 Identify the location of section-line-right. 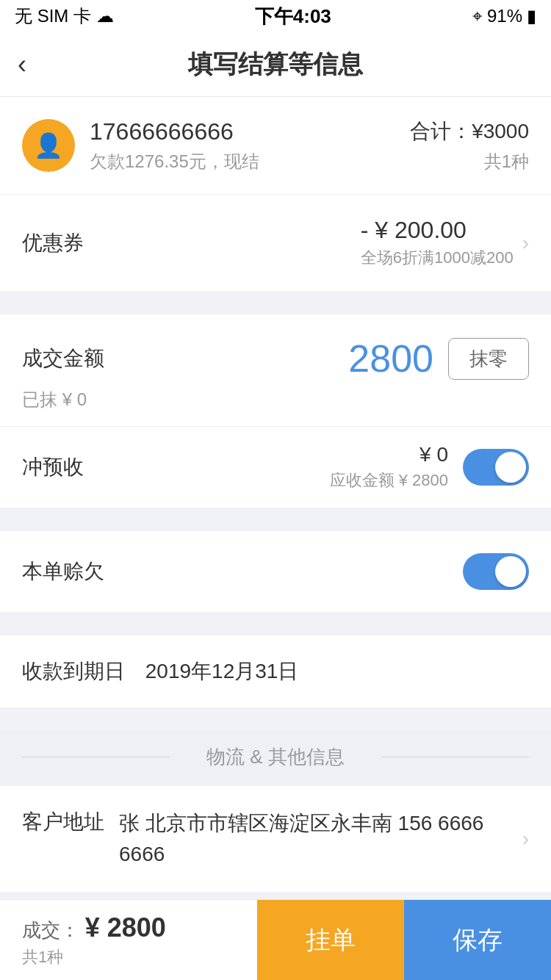
(455, 757).